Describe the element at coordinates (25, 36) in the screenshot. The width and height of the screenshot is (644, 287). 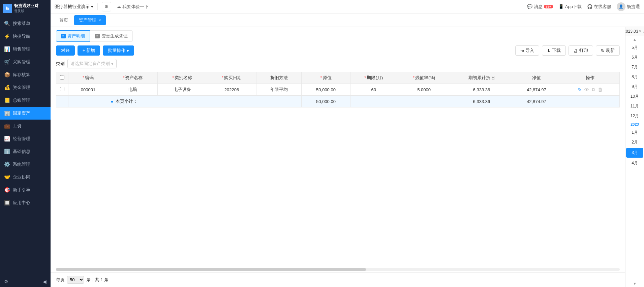
I see `sidebar-item-quick-nav: ⚡ 快捷导航` at that location.